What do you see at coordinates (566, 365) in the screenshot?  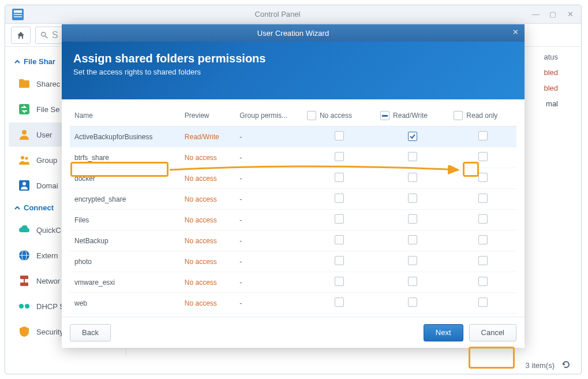 I see `refresh-button` at bounding box center [566, 365].